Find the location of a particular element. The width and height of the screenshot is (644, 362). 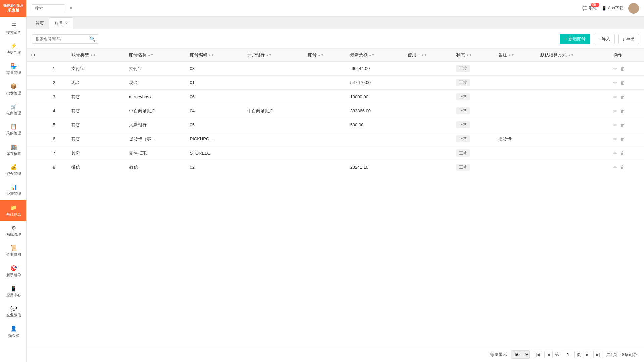

sort-icon-name: ▲▼ is located at coordinates (151, 55).